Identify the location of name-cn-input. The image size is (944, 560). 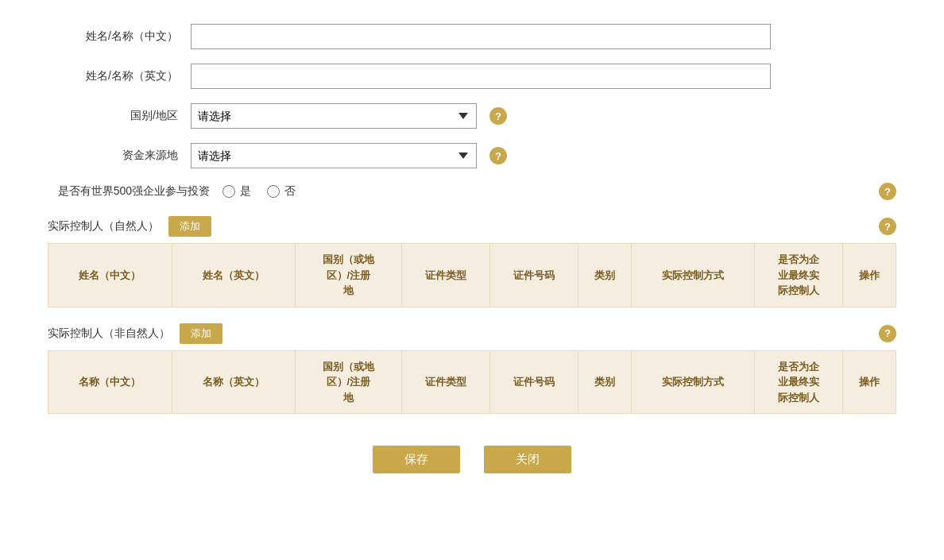
(481, 37).